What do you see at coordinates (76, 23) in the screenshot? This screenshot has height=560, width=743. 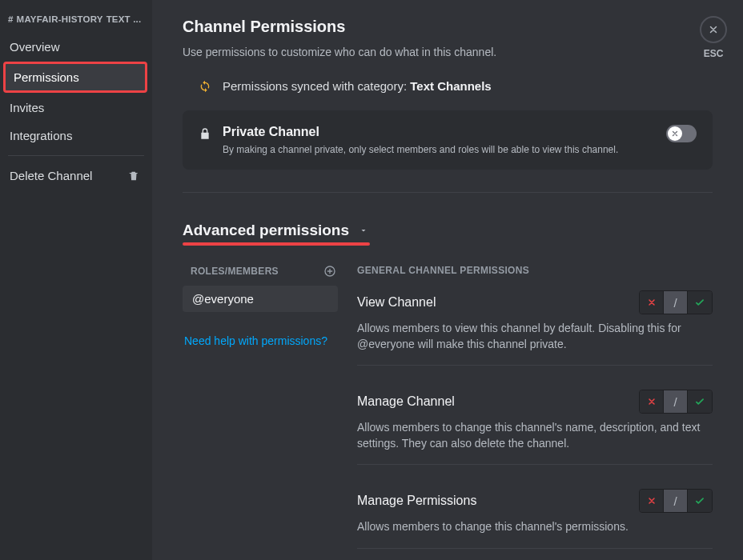 I see `channel-header: # MAYFAIR-HISTORY TEXT ...` at bounding box center [76, 23].